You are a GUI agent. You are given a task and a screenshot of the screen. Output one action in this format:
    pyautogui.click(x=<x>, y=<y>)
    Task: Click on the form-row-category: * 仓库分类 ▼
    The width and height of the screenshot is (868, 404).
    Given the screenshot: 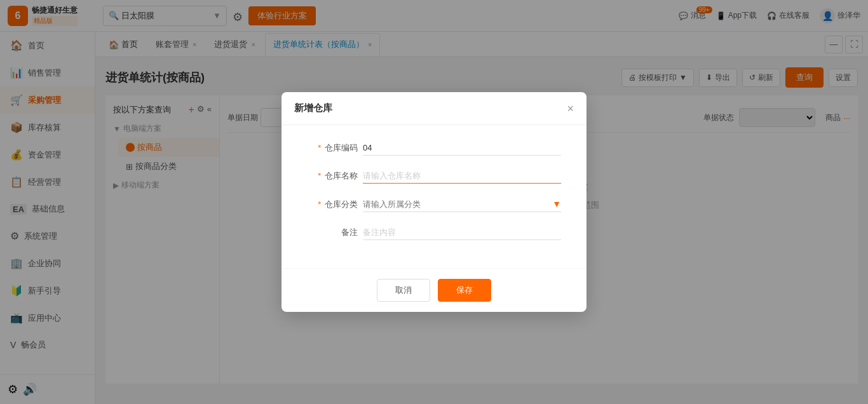 What is the action you would take?
    pyautogui.click(x=434, y=205)
    